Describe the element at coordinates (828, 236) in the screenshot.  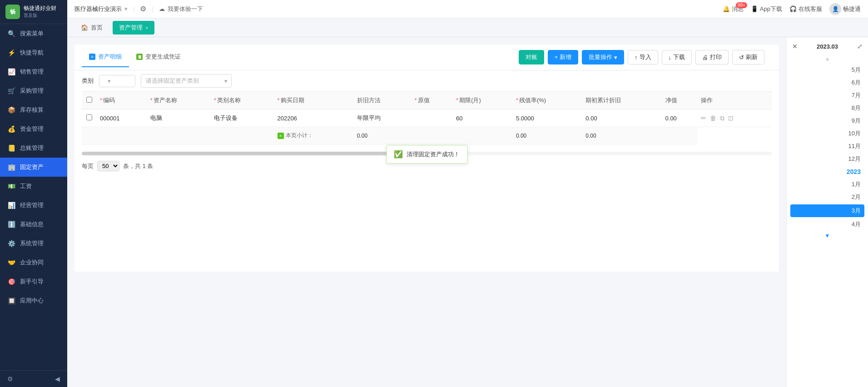
I see `scroll-down-btn: ▼` at that location.